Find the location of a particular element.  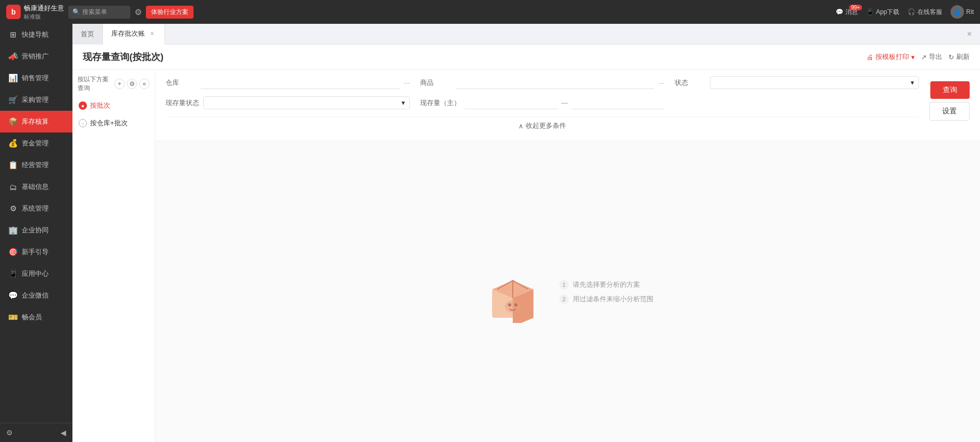

sidebar-bottom: ⚙ ◀ is located at coordinates (36, 433).